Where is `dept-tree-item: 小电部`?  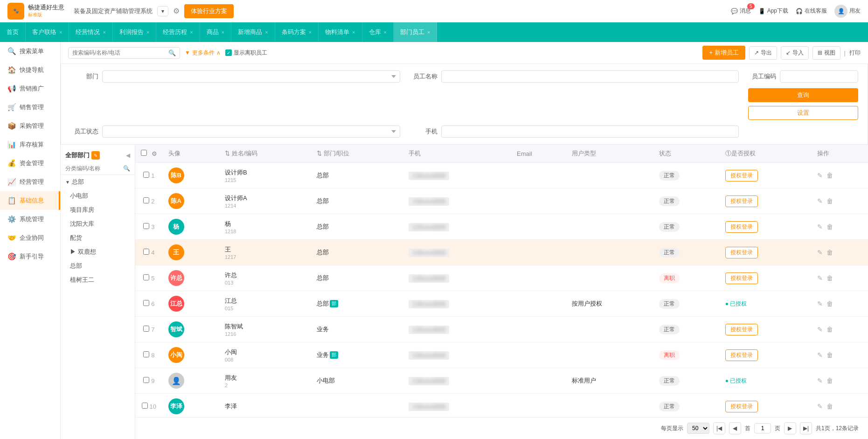
dept-tree-item: 小电部 is located at coordinates (98, 196).